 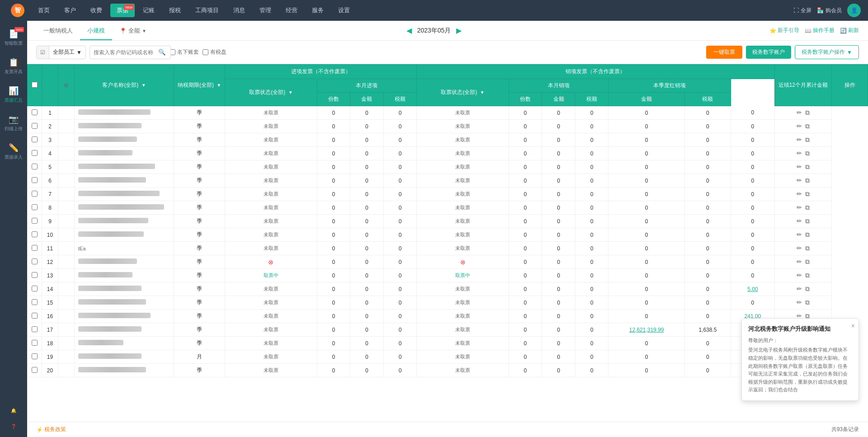 What do you see at coordinates (854, 10) in the screenshot?
I see `avatar: 👤` at bounding box center [854, 10].